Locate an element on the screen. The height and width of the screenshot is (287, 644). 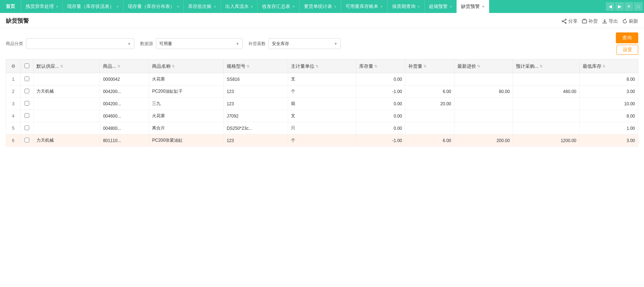
row-estimated-purchase: 480.00 is located at coordinates (546, 92).